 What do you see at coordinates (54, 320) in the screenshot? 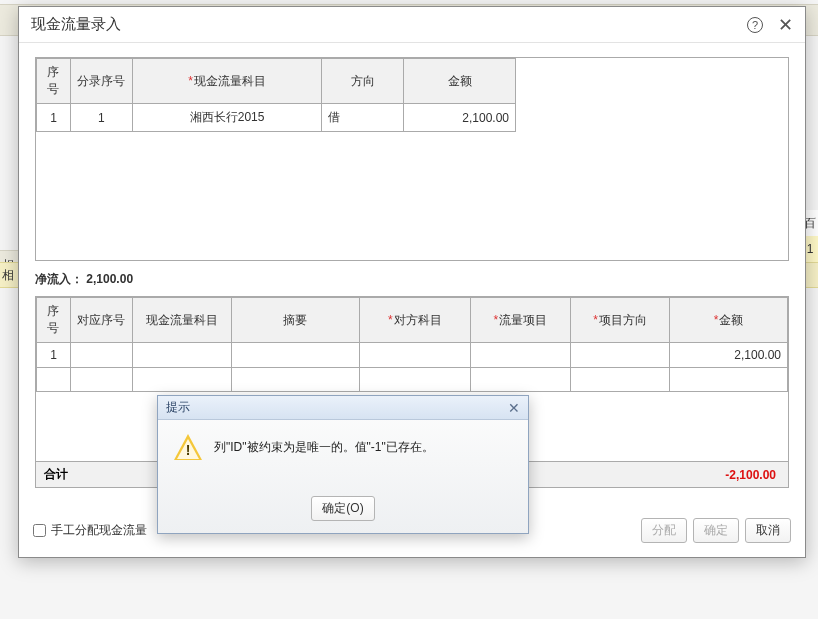
I see `col2-seq: 序号` at bounding box center [54, 320].